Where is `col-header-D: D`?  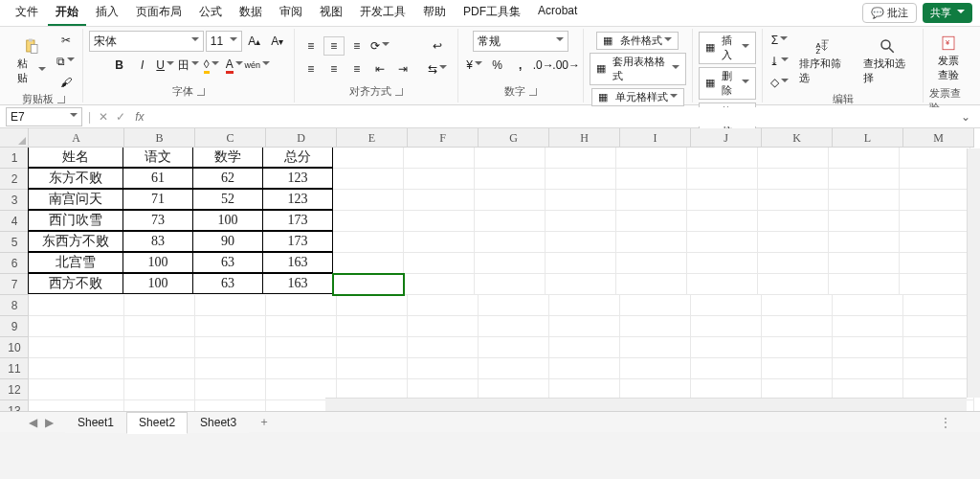
col-header-D: D is located at coordinates (301, 138).